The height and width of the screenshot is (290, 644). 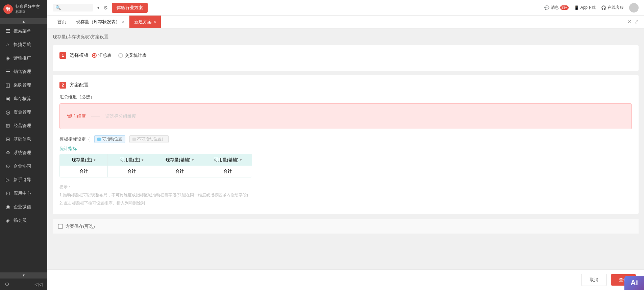 What do you see at coordinates (24, 275) in the screenshot?
I see `sidebar-scroll-down: ▼` at bounding box center [24, 275].